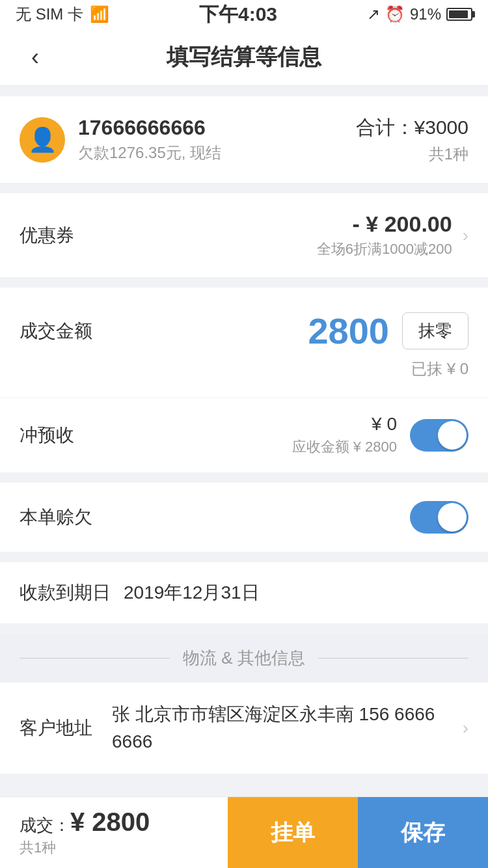  I want to click on total-label: 合计：, so click(385, 128).